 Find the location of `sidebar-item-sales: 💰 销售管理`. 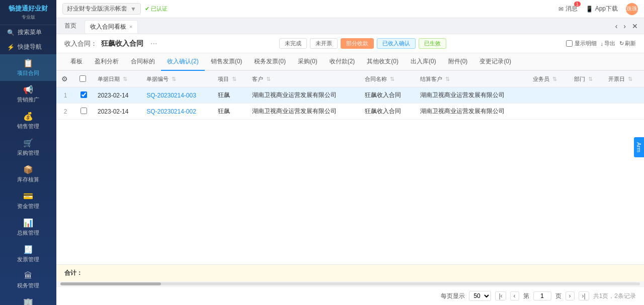

sidebar-item-sales: 💰 销售管理 is located at coordinates (28, 121).